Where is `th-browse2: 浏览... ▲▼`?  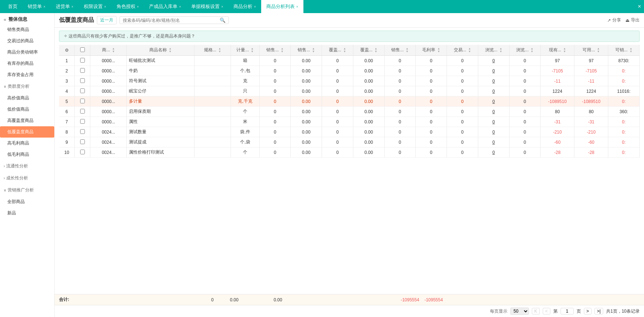
th-browse2: 浏览... ▲▼ is located at coordinates (525, 50).